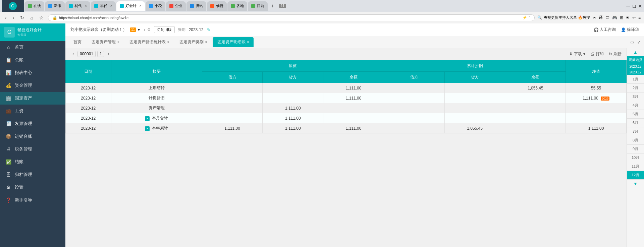 This screenshot has height=247, width=644. I want to click on period-month-6: 6月, so click(635, 123).